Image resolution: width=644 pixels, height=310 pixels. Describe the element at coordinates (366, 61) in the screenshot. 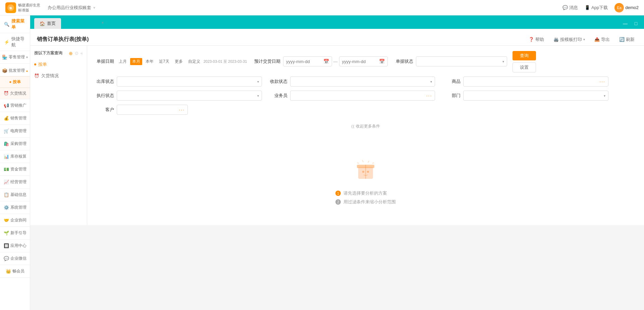

I see `filter-row-1: 单据日期 上月 本月 本年 近7天 更多 自定义` at that location.